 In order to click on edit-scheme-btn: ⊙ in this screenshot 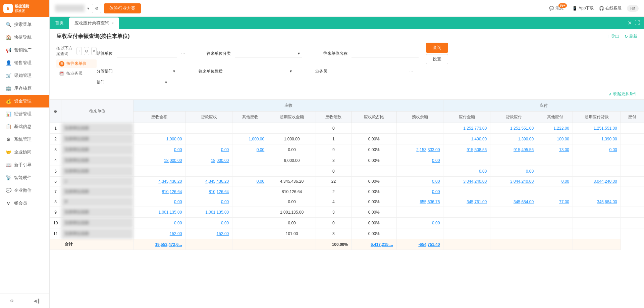, I will do `click(87, 51)`.